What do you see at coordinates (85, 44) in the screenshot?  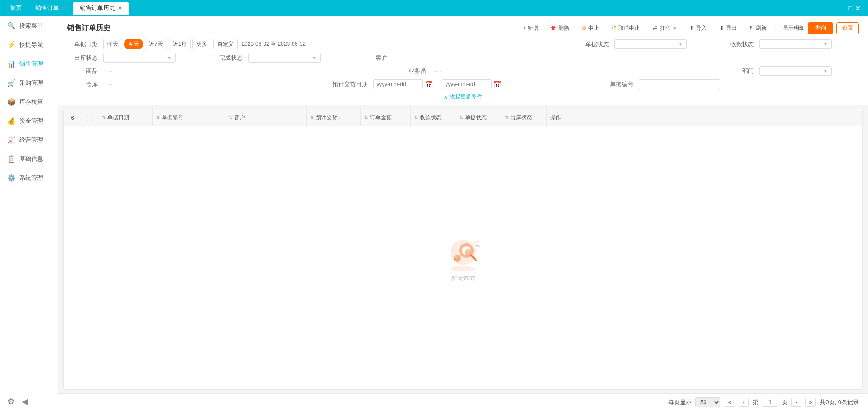 I see `date-label: 单据日期` at bounding box center [85, 44].